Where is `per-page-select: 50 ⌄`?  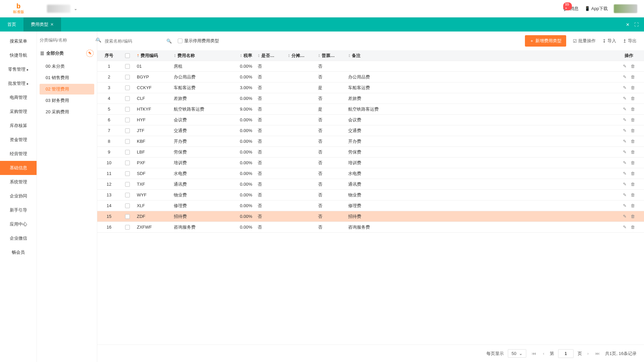
per-page-select: 50 ⌄ is located at coordinates (517, 353).